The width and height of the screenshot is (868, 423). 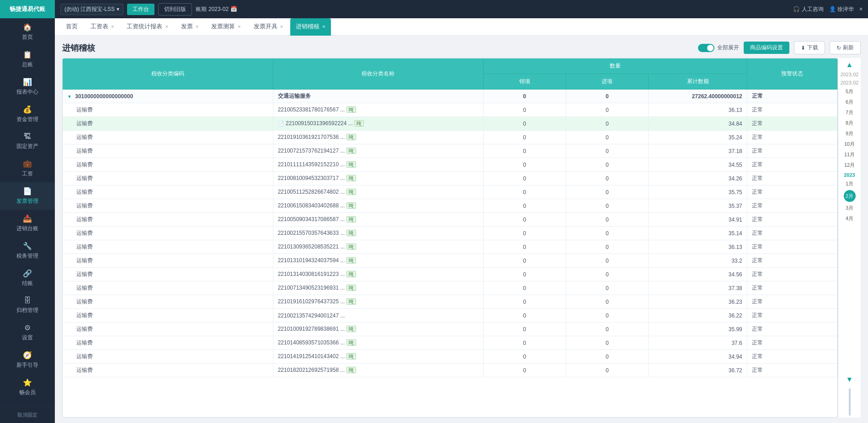 I want to click on tab-payroll-stats-close: ×, so click(x=166, y=26).